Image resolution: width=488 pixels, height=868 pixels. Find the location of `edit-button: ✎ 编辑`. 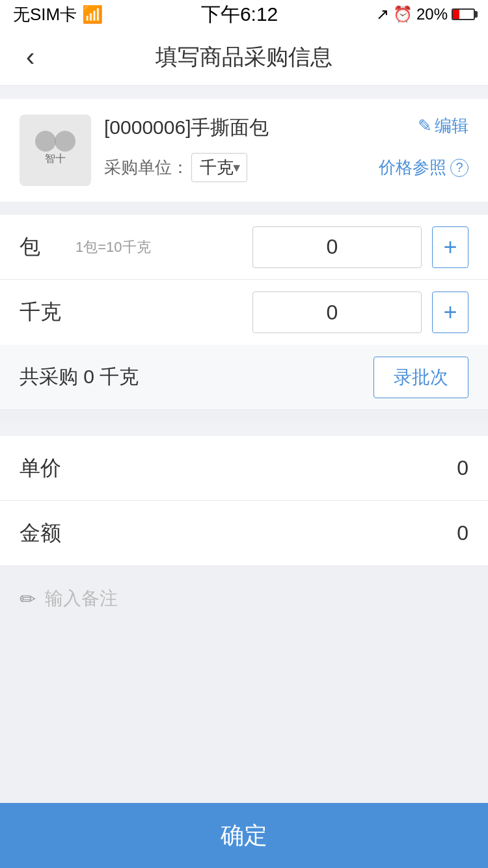

edit-button: ✎ 编辑 is located at coordinates (443, 126).